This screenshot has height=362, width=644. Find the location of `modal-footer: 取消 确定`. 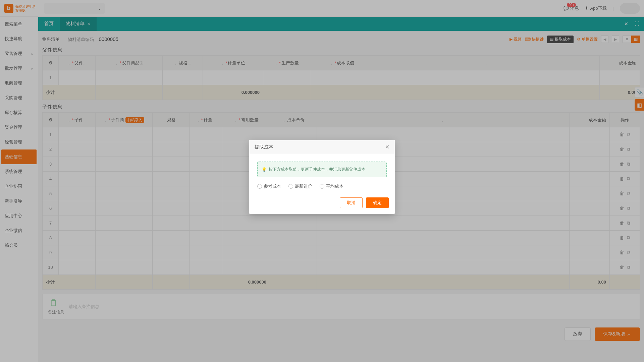

modal-footer: 取消 确定 is located at coordinates (322, 203).